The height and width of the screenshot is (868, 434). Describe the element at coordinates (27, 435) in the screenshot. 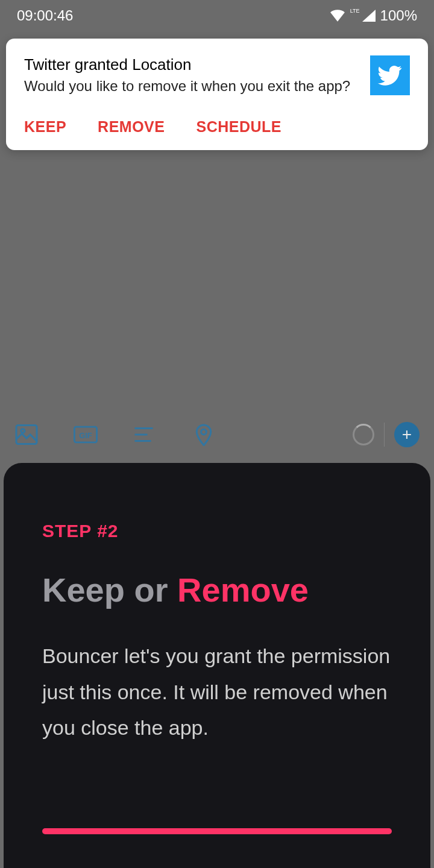

I see `photo-icon` at that location.